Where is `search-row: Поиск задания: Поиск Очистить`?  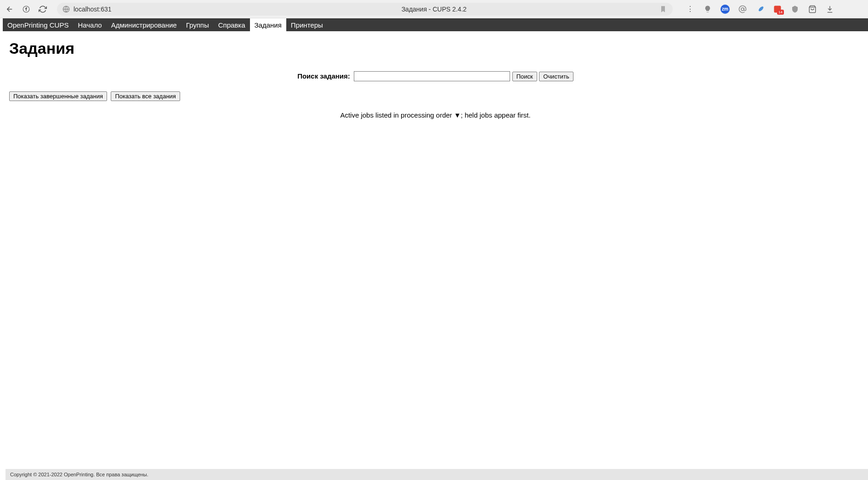
search-row: Поиск задания: Поиск Очистить is located at coordinates (436, 76).